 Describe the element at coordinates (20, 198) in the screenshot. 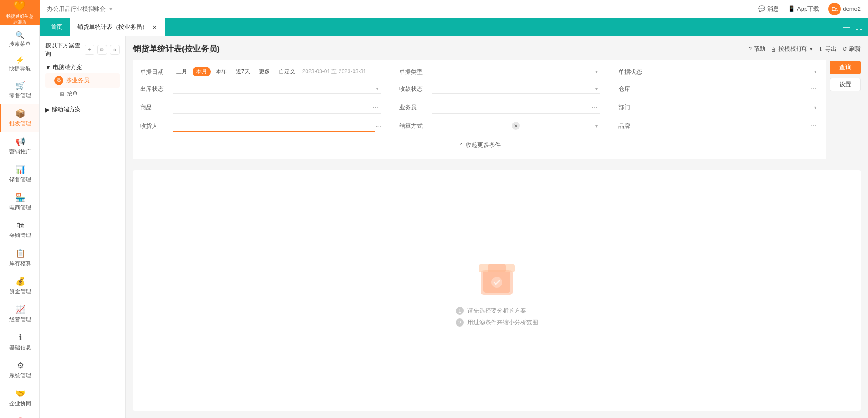

I see `ecommerce-icon: 🏪` at that location.